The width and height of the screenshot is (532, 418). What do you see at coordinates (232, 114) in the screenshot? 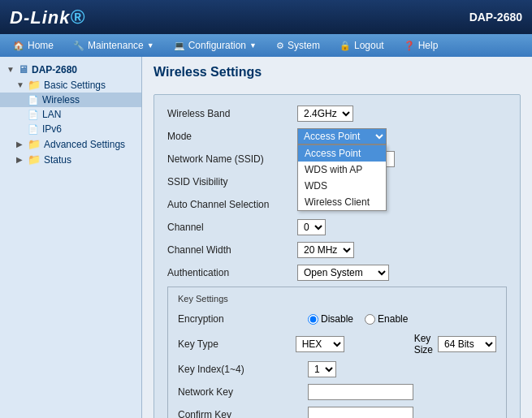
I see `wireless-band-label: Wireless Band` at bounding box center [232, 114].